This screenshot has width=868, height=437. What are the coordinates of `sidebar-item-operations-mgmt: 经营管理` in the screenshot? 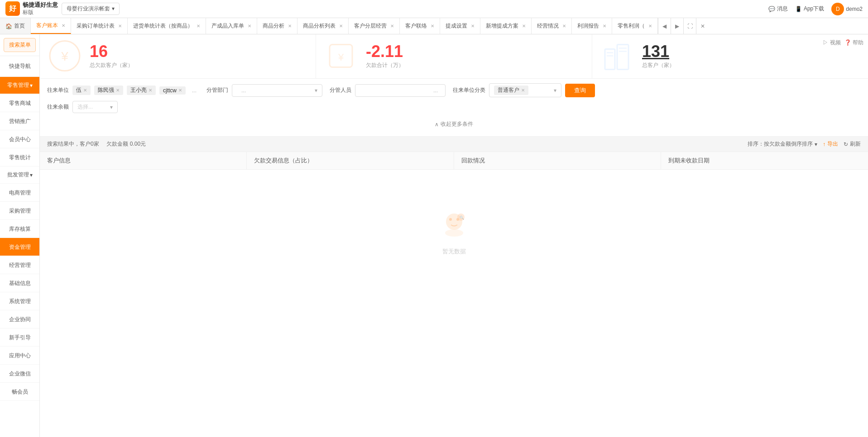 It's located at (20, 265).